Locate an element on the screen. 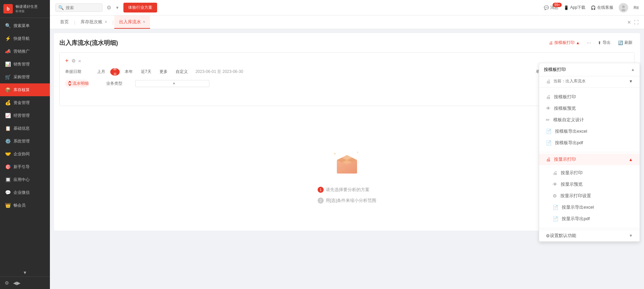  template-excel-label: 按模板导出excel is located at coordinates (571, 131).